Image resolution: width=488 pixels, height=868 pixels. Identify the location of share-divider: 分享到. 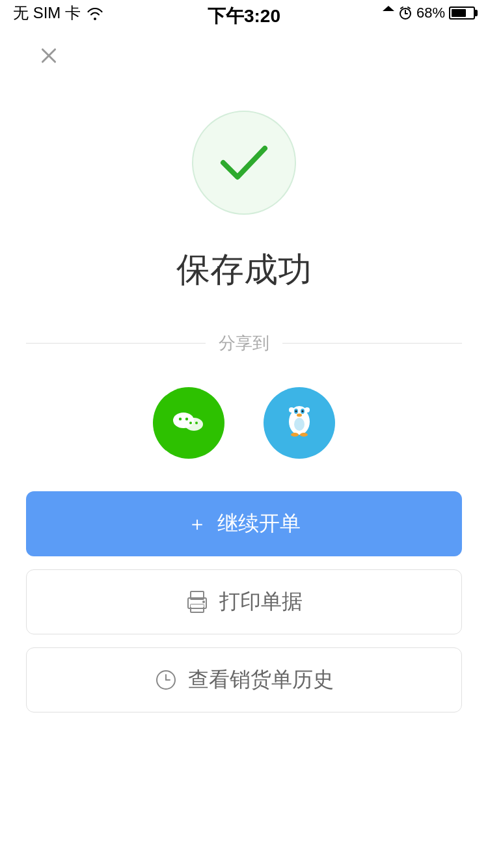
(244, 344).